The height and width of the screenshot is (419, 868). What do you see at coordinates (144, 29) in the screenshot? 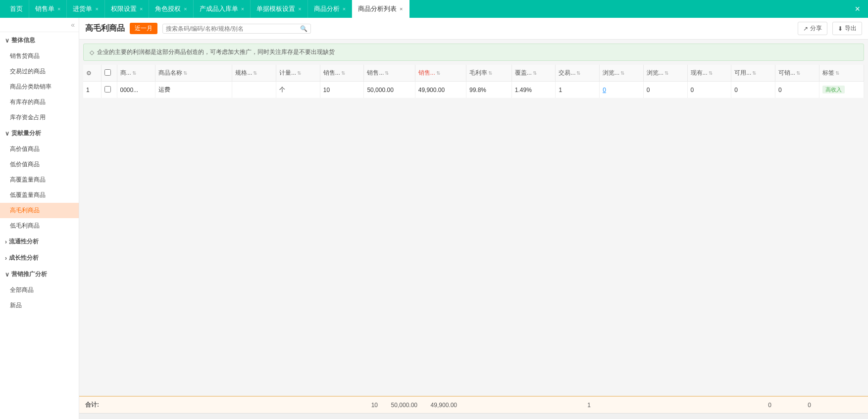
I see `period-button: 近一月` at bounding box center [144, 29].